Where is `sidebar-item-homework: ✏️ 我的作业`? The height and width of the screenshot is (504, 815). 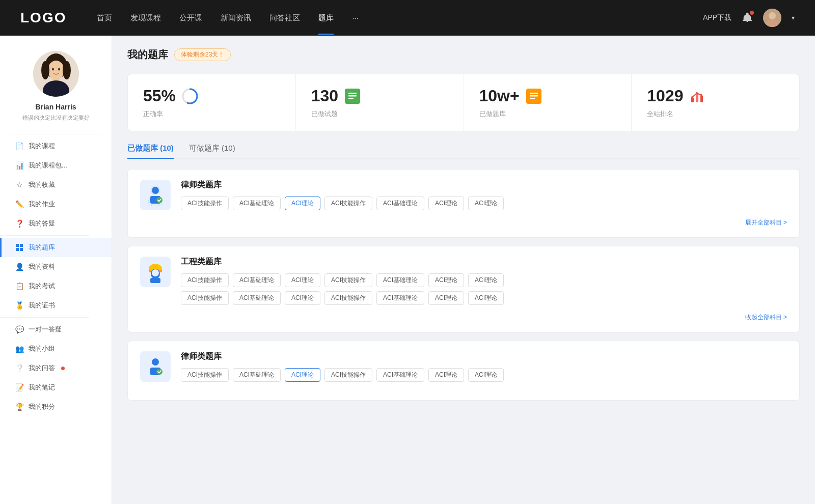
sidebar-item-homework: ✏️ 我的作业 is located at coordinates (56, 204).